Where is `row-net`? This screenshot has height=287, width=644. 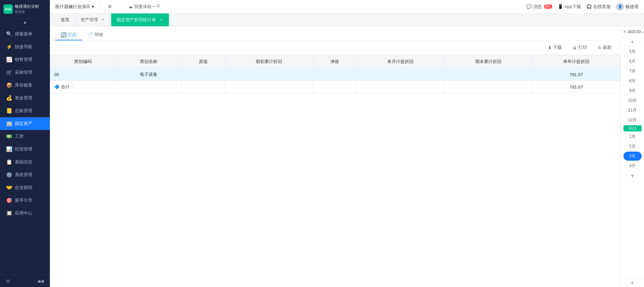
row-net is located at coordinates (335, 75).